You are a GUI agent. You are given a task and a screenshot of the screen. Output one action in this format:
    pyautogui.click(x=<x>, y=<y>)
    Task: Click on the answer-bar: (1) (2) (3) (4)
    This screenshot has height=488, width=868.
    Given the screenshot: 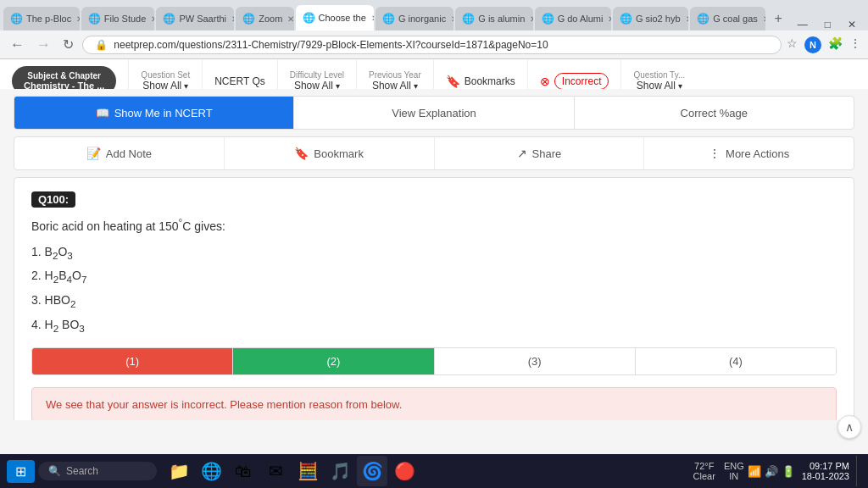 What is the action you would take?
    pyautogui.click(x=434, y=361)
    